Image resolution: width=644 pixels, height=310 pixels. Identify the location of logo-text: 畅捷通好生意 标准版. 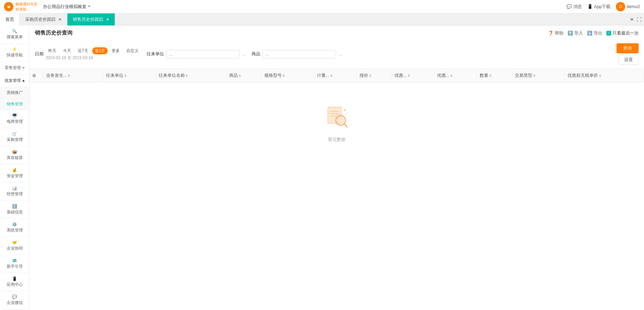
(26, 7).